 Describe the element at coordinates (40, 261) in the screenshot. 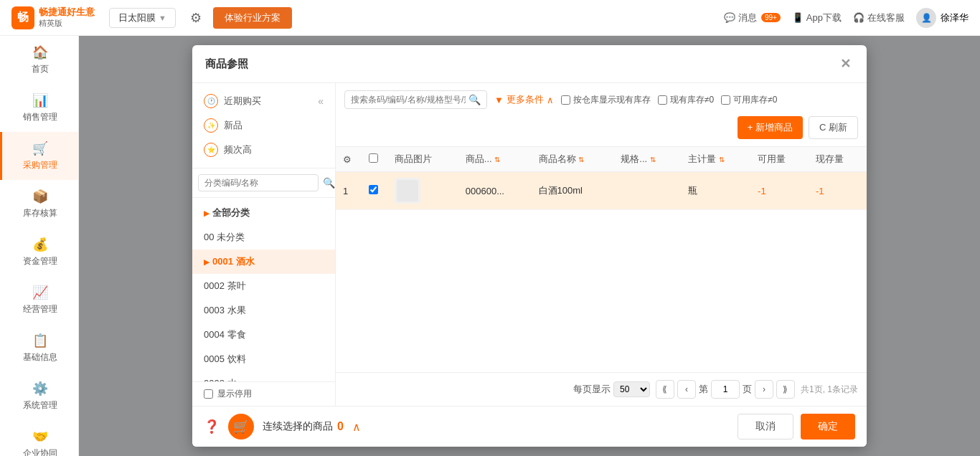

I see `sidebar-label-finance: 资金管理` at that location.